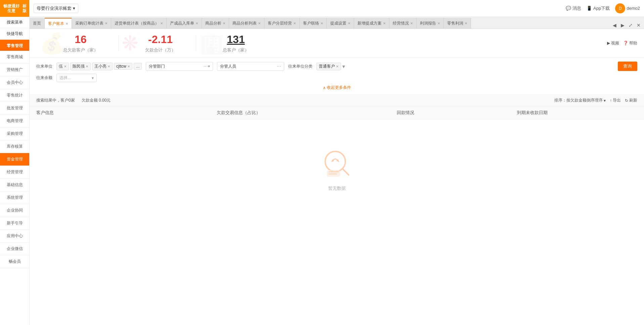 The height and width of the screenshot is (325, 644). Describe the element at coordinates (568, 8) in the screenshot. I see `message-icon: 💬` at that location.